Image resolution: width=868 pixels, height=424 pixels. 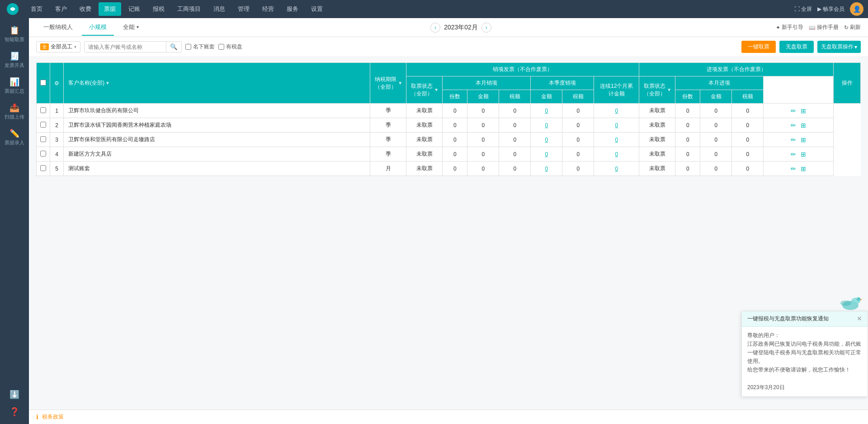 What do you see at coordinates (14, 221) in the screenshot?
I see `left-sidebar: 📋 智能取票 🧾 发票开具 📊 票据汇总 📤 扫描上传 ✏️ 票据录入 ⬇️ ❓` at bounding box center [14, 221].